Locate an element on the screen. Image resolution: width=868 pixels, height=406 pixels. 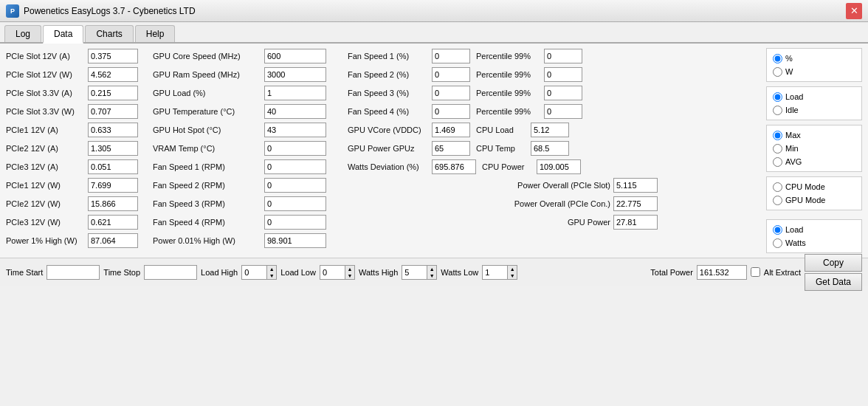
radio-gpu-mode-input is located at coordinates (778, 201).